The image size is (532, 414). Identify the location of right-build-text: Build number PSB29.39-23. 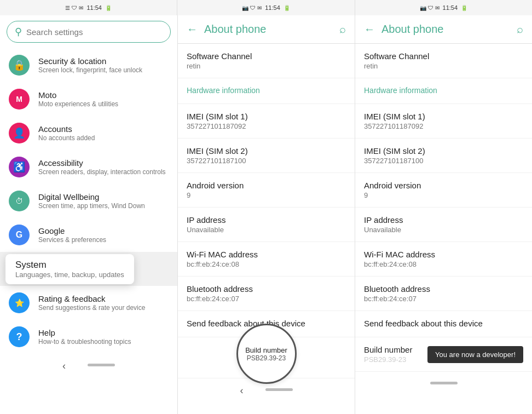
(388, 354).